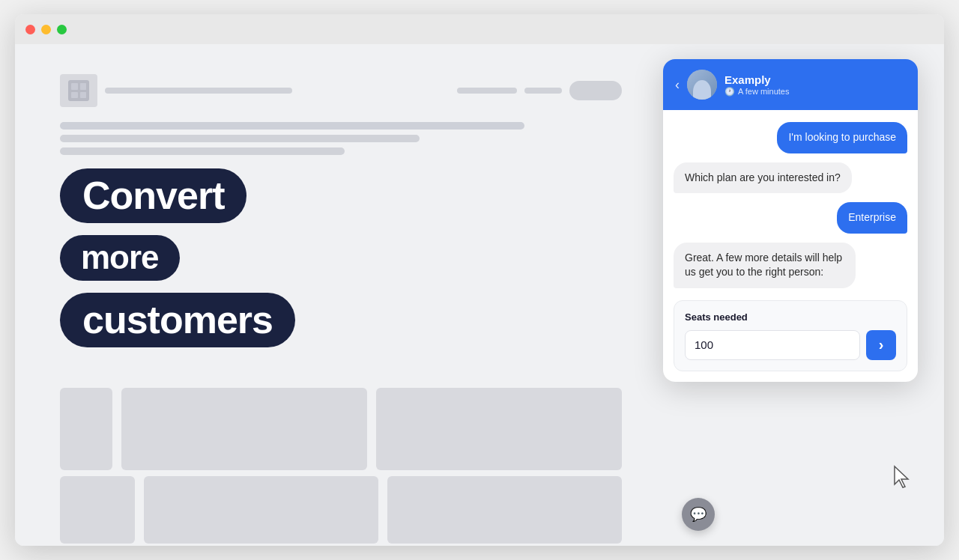  What do you see at coordinates (904, 478) in the screenshot?
I see `cursor` at bounding box center [904, 478].